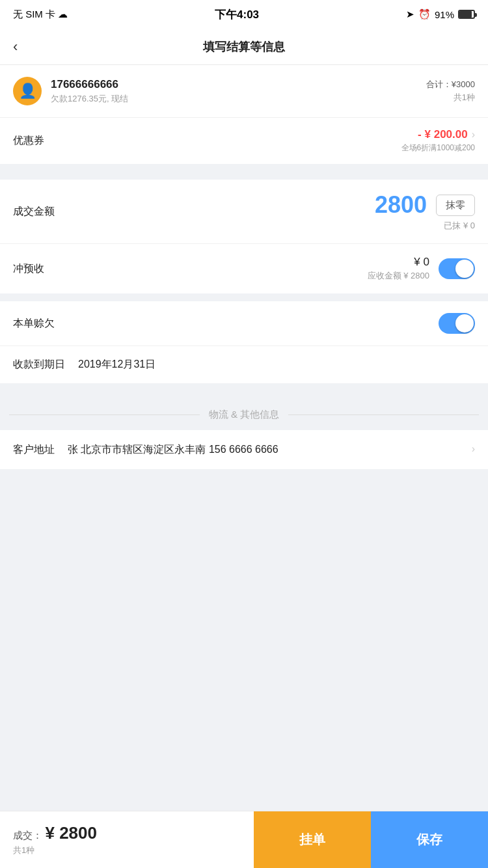 The height and width of the screenshot is (868, 488). I want to click on user-section: 👤 17666666666 欠款1276.35元, 现结 合计：¥3000 共1…, so click(244, 115).